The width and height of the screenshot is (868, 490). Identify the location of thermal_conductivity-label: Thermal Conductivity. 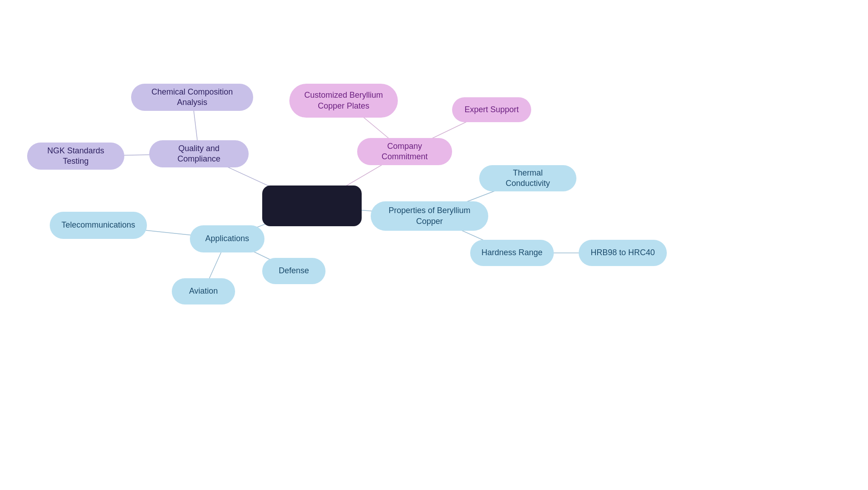
(528, 178).